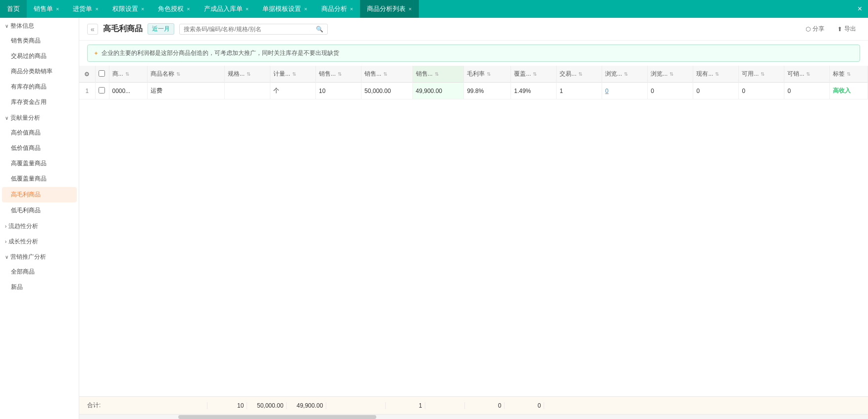 The image size is (868, 419). What do you see at coordinates (40, 148) in the screenshot?
I see `sidebar-item-low-value: 低价值商品` at bounding box center [40, 148].